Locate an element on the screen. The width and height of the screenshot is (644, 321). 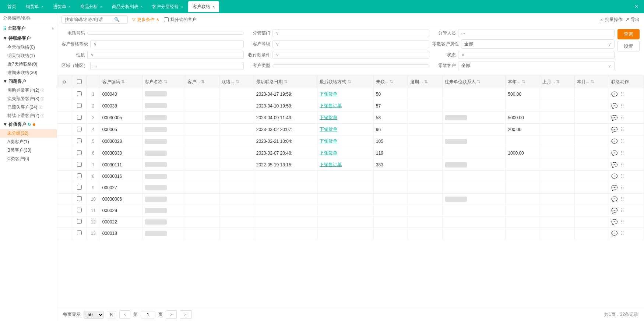
sidebar-item-today: 今天待联络(0) is located at coordinates (28, 47).